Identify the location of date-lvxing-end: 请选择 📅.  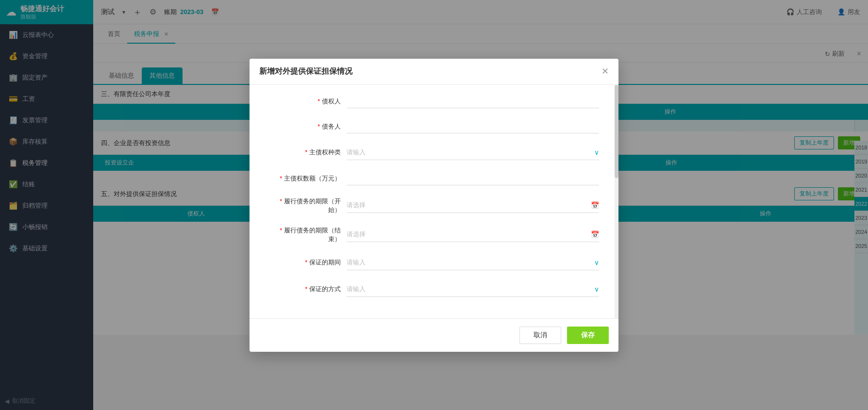
(473, 235).